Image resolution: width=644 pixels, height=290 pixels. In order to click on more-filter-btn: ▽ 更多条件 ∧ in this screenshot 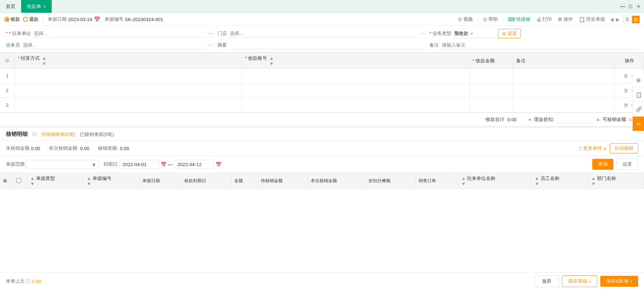, I will do `click(593, 148)`.